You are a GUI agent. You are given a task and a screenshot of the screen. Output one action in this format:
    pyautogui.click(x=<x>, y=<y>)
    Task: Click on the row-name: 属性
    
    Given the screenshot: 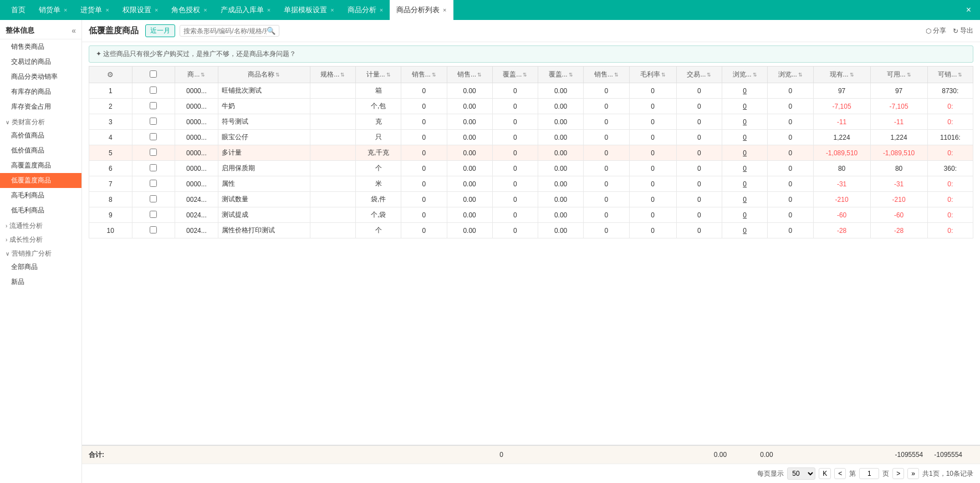 What is the action you would take?
    pyautogui.click(x=264, y=184)
    